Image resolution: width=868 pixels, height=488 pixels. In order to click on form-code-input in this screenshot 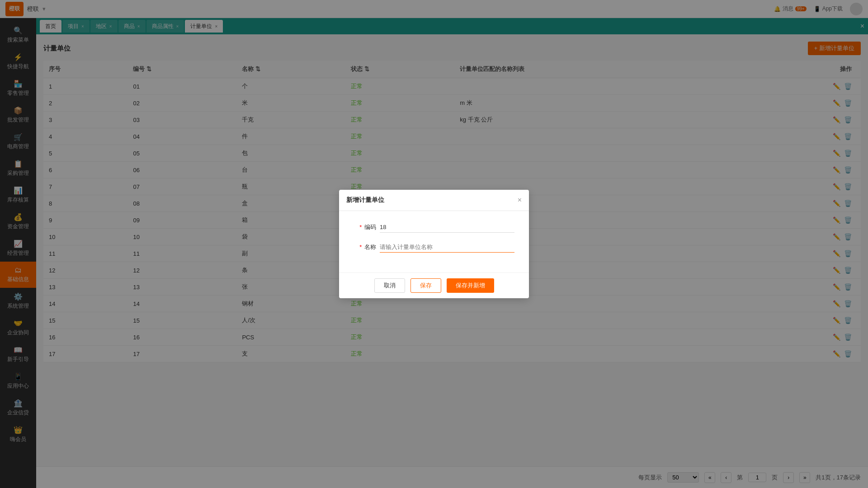, I will do `click(447, 227)`.